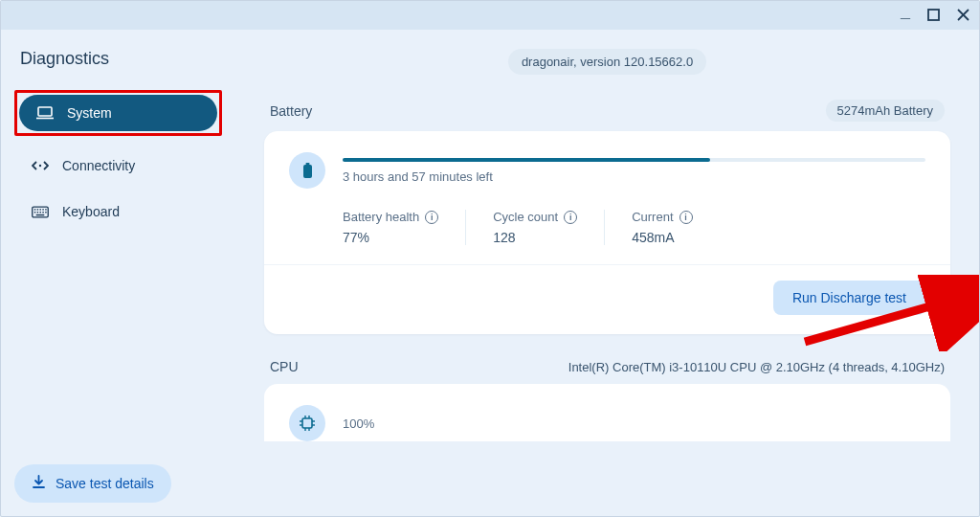 The height and width of the screenshot is (517, 980). What do you see at coordinates (90, 113) in the screenshot?
I see `sidebar-item-label: System` at bounding box center [90, 113].